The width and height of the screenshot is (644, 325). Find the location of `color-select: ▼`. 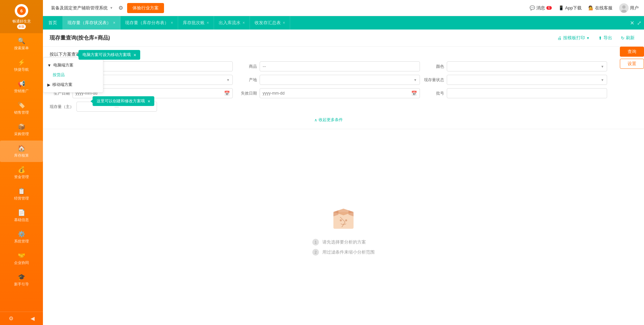

color-select: ▼ is located at coordinates (527, 66).